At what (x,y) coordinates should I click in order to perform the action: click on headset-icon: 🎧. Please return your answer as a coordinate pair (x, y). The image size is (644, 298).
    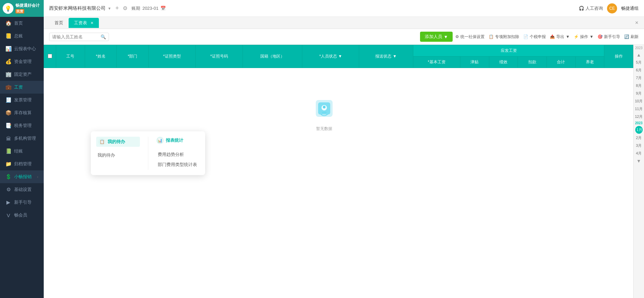
    Looking at the image, I should click on (581, 8).